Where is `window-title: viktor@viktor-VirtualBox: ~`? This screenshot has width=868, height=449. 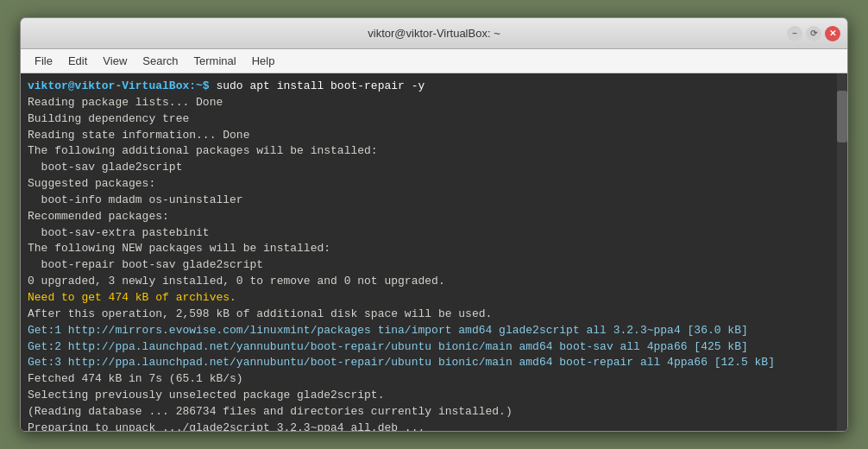
window-title: viktor@viktor-VirtualBox: ~ is located at coordinates (433, 33).